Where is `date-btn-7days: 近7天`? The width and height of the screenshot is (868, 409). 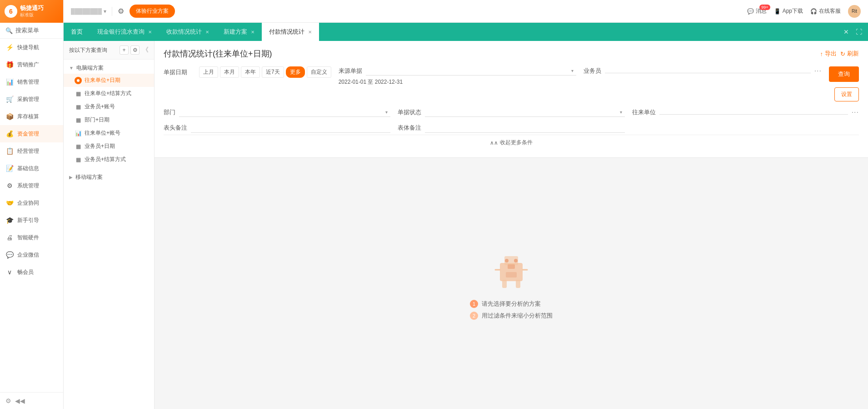
date-btn-7days: 近7天 is located at coordinates (273, 72).